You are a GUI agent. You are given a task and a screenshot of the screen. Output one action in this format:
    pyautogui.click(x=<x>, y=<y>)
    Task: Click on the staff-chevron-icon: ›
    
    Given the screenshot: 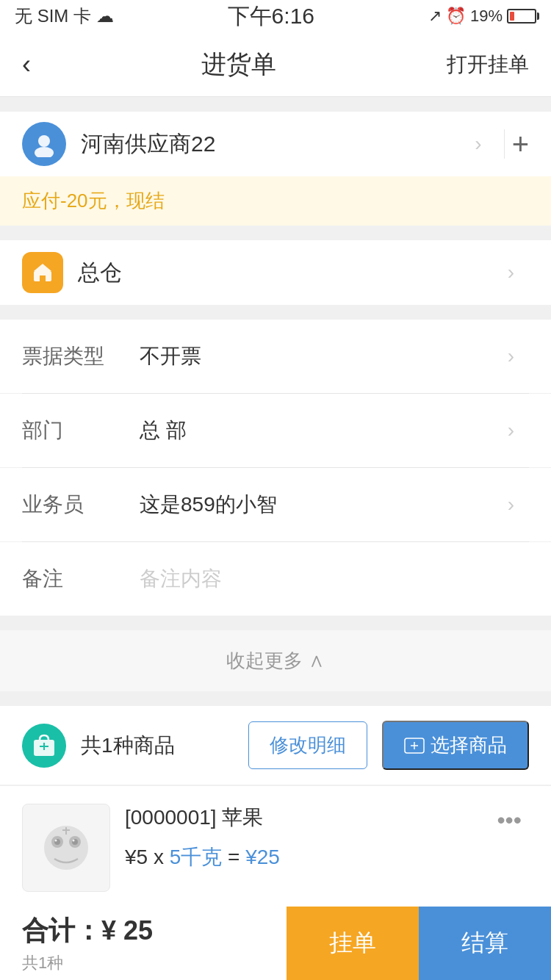 What is the action you would take?
    pyautogui.click(x=511, y=505)
    